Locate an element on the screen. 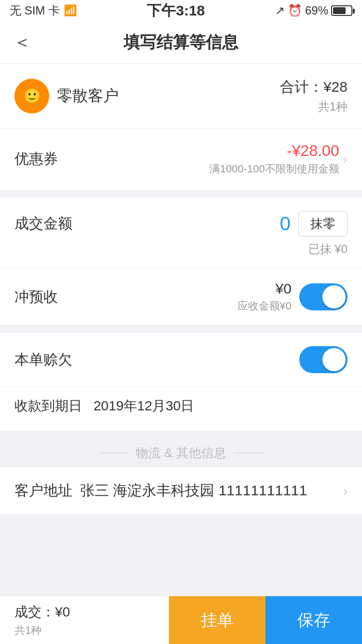 Image resolution: width=362 pixels, height=644 pixels. prepaid-label: 冲预收 is located at coordinates (36, 297).